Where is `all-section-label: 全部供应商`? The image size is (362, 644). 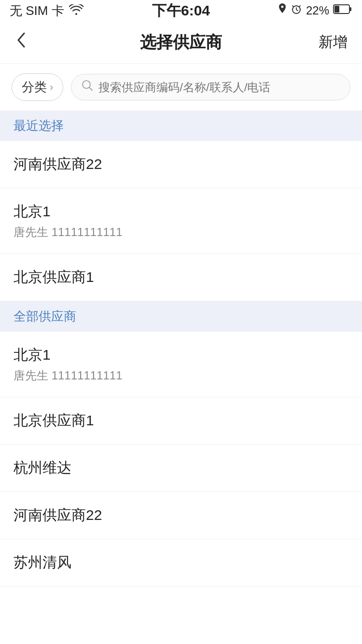 all-section-label: 全部供应商 is located at coordinates (45, 316).